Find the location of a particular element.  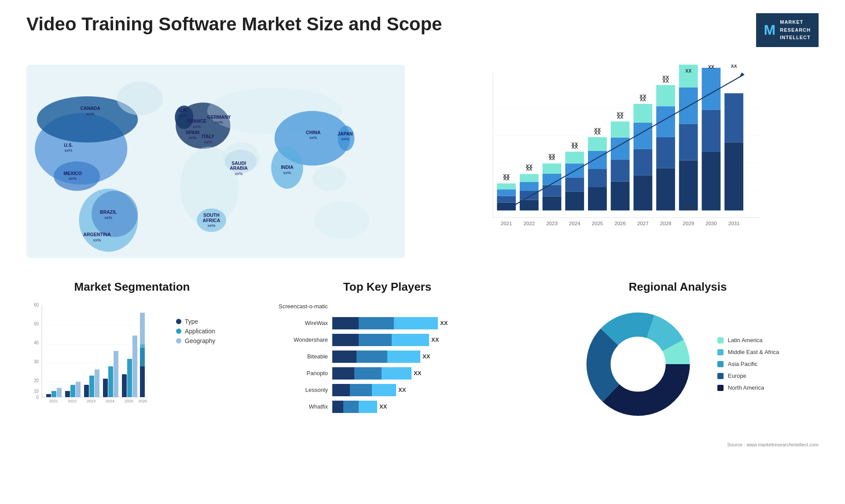

player-row-whatfix: Whatfix XX is located at coordinates (387, 407).